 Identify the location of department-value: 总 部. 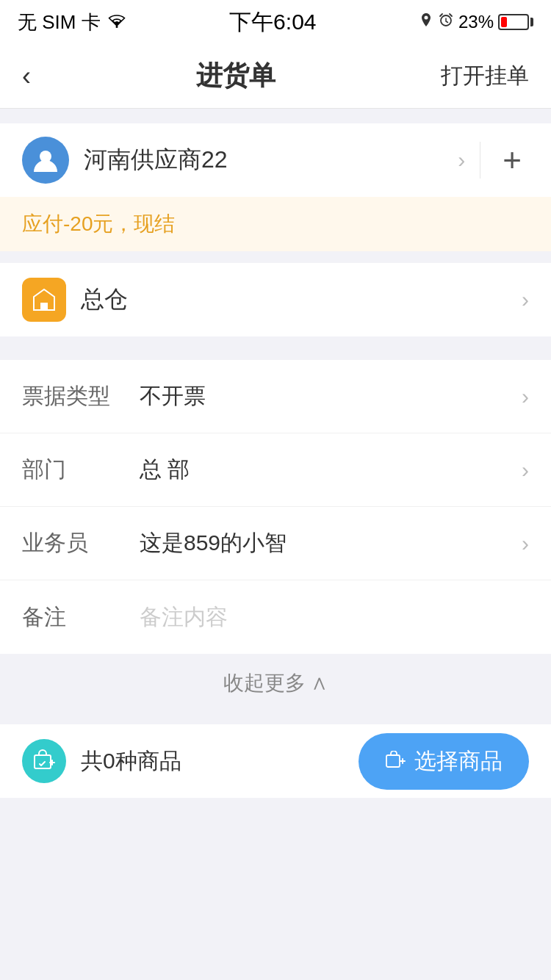
(320, 470).